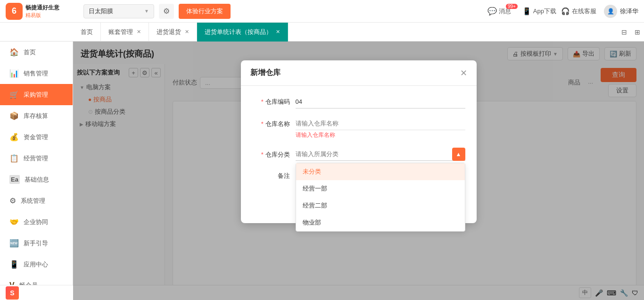 Image resolution: width=644 pixels, height=300 pixels. Describe the element at coordinates (359, 102) in the screenshot. I see `form-row-code: * 仓库编码` at that location.